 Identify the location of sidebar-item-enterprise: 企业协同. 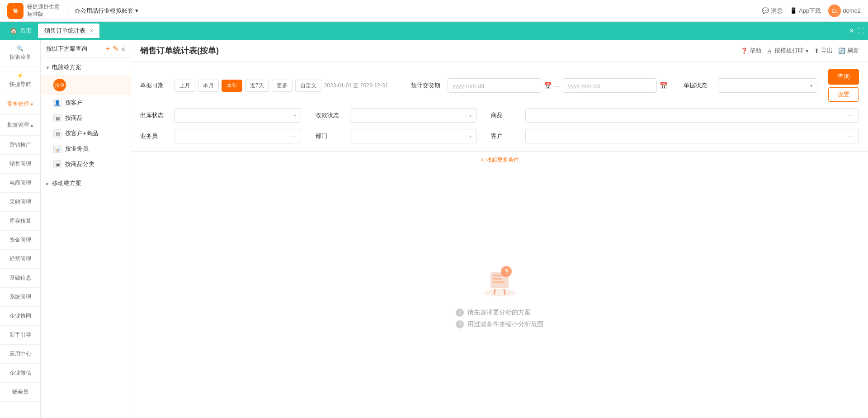
(20, 316).